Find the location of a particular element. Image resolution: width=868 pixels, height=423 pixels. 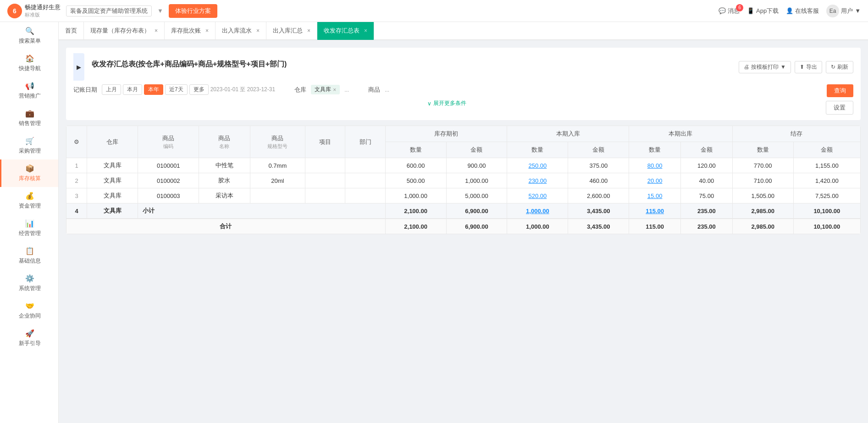

collapse-button: ▶ is located at coordinates (79, 67).